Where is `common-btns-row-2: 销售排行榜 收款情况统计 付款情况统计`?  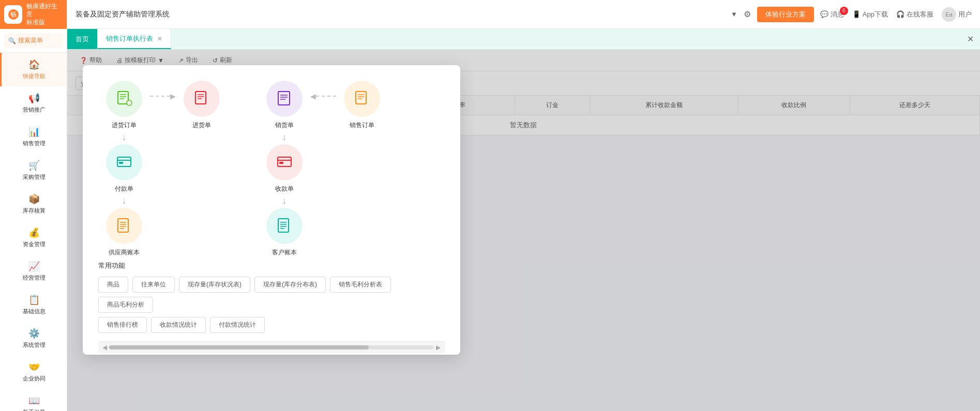
common-btns-row-2: 销售排行榜 收款情况统计 付款情况统计 is located at coordinates (272, 325).